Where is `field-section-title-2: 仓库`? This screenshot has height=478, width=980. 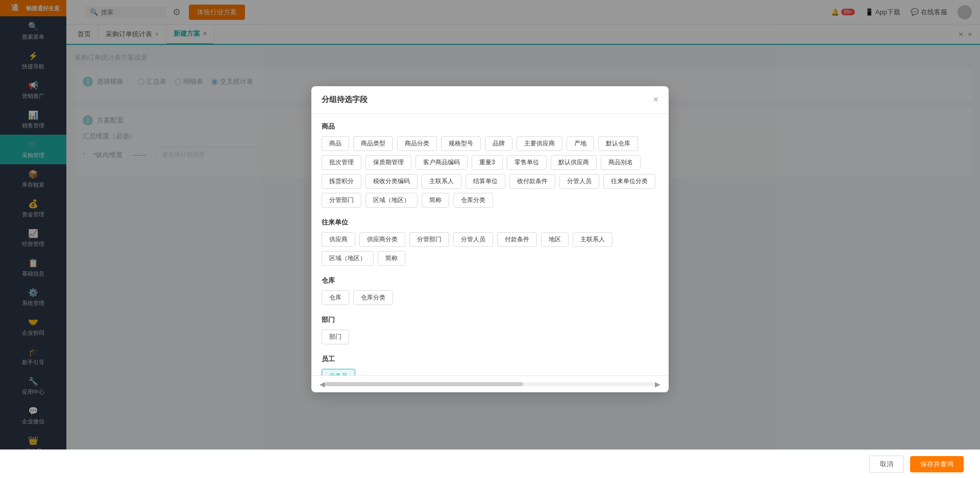 field-section-title-2: 仓库 is located at coordinates (490, 281).